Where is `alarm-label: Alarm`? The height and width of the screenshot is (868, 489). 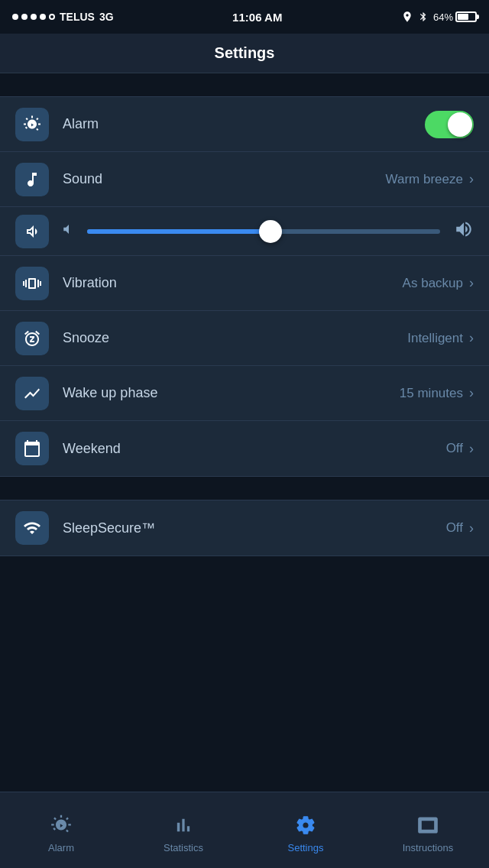
alarm-label: Alarm is located at coordinates (244, 124).